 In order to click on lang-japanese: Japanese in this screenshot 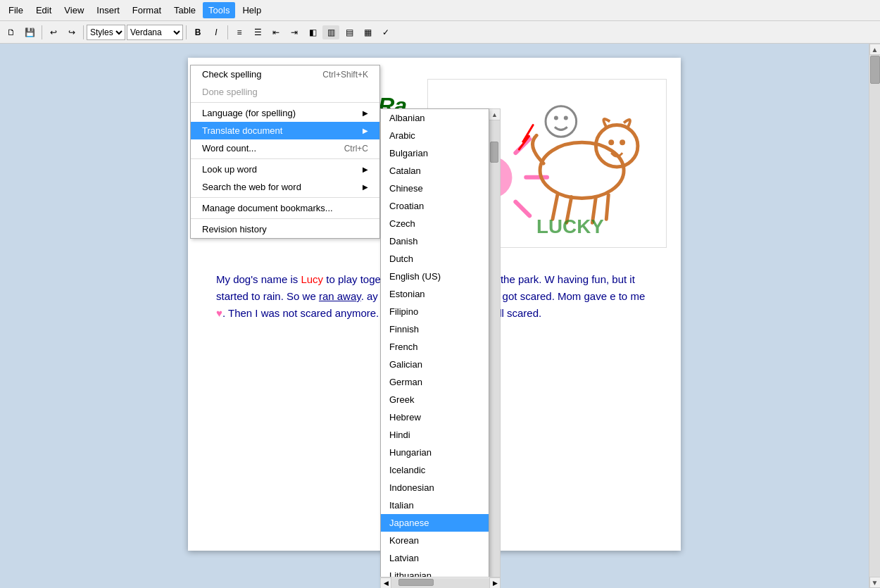, I will do `click(435, 523)`.